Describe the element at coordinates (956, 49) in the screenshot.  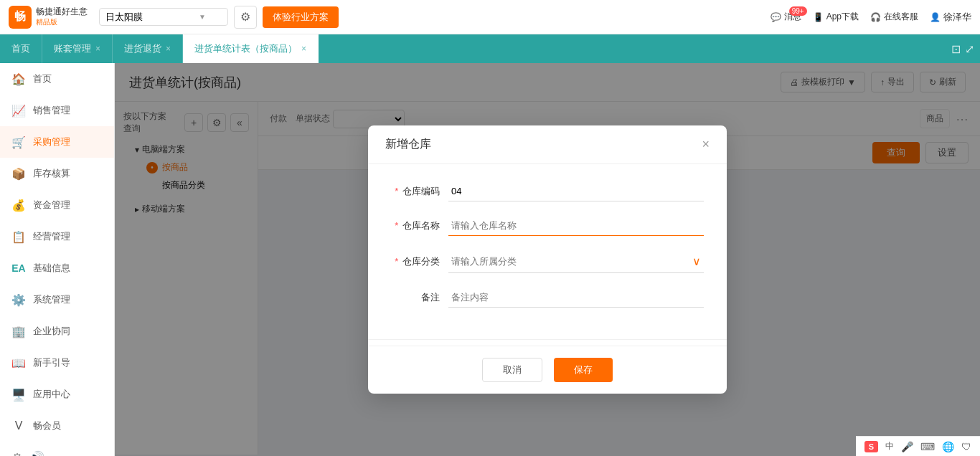
I see `tab-restore-btn: ⊡` at that location.